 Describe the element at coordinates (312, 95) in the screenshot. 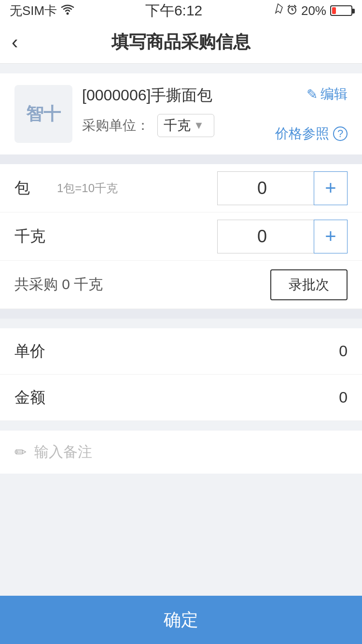

I see `edit-icon: ✎` at that location.